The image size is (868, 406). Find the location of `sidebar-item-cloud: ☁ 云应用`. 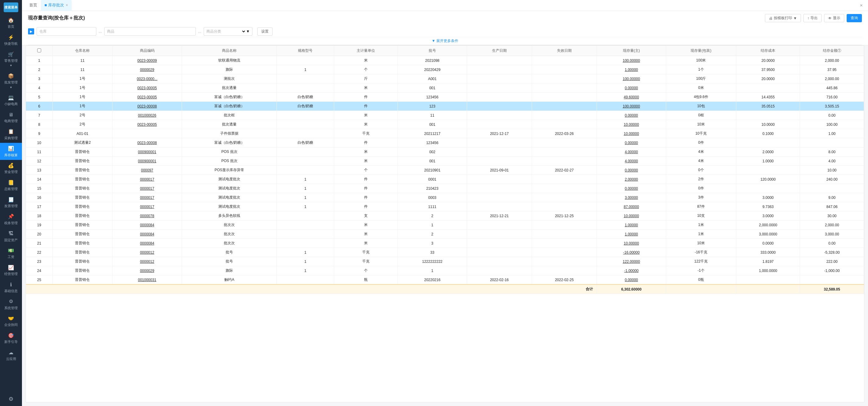

sidebar-item-cloud: ☁ 云应用 is located at coordinates (11, 356).